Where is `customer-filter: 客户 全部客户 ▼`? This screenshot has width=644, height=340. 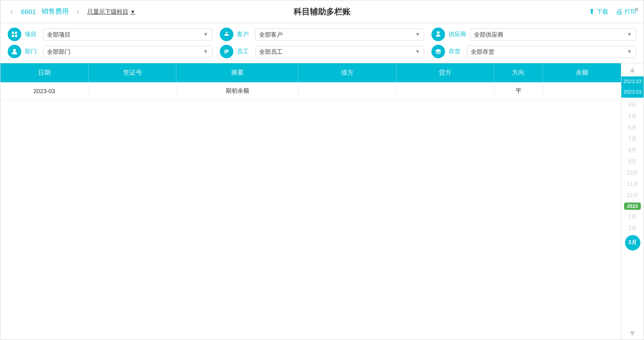 customer-filter: 客户 全部客户 ▼ is located at coordinates (322, 34).